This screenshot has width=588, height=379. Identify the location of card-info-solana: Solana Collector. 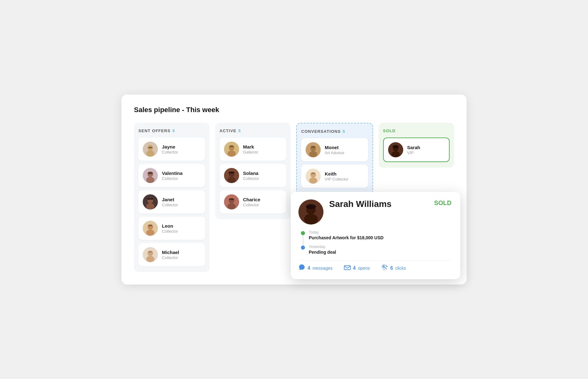
(251, 176).